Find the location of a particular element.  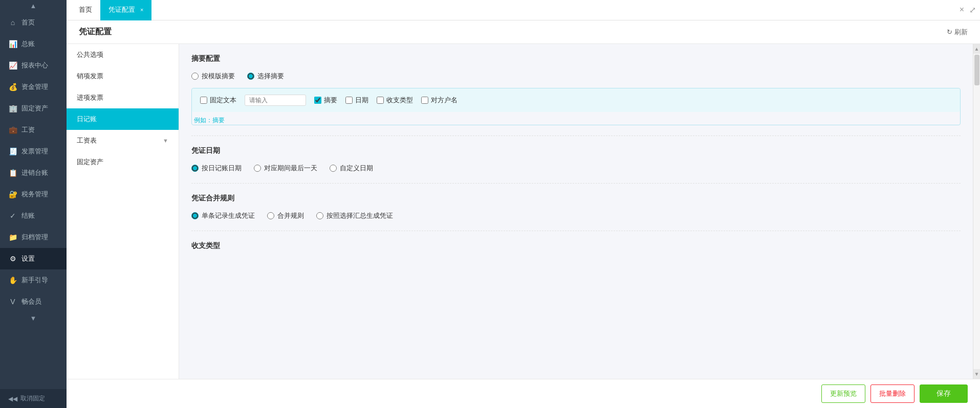

close-accounts-icon: ✓ is located at coordinates (13, 216).